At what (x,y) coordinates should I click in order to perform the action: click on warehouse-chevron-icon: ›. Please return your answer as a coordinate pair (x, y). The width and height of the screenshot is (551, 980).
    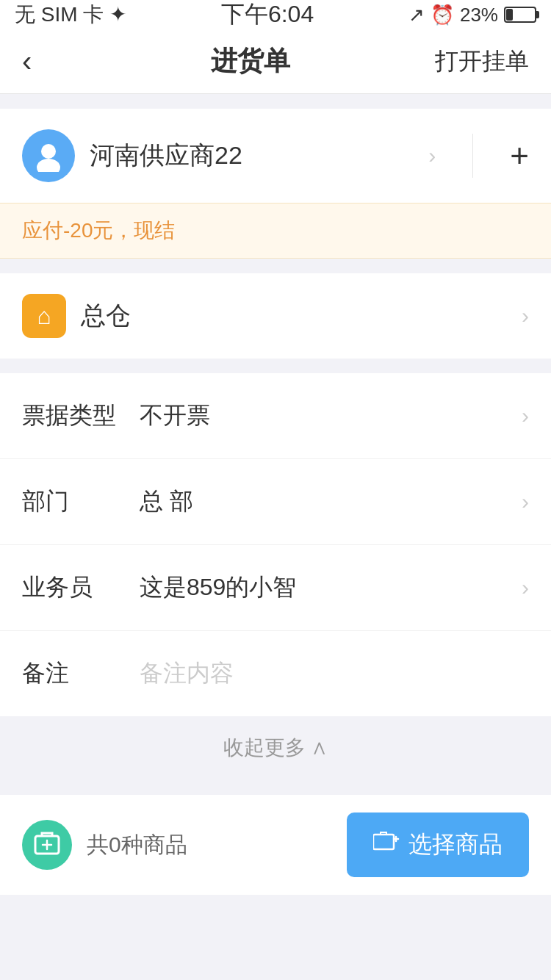
    Looking at the image, I should click on (525, 316).